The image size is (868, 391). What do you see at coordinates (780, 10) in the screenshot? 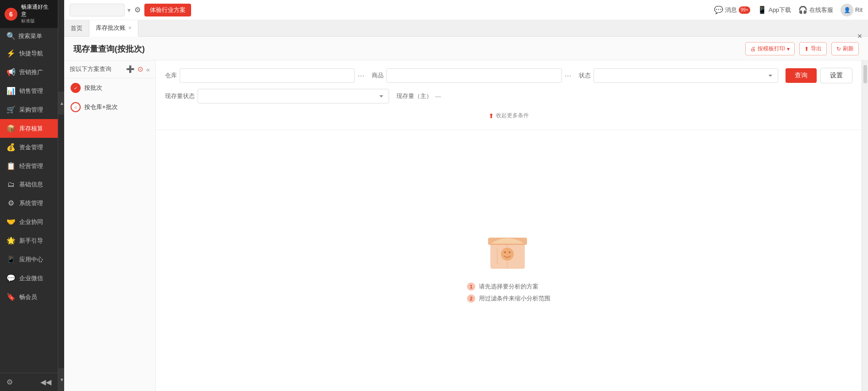
I see `app-download-label: App下载` at bounding box center [780, 10].